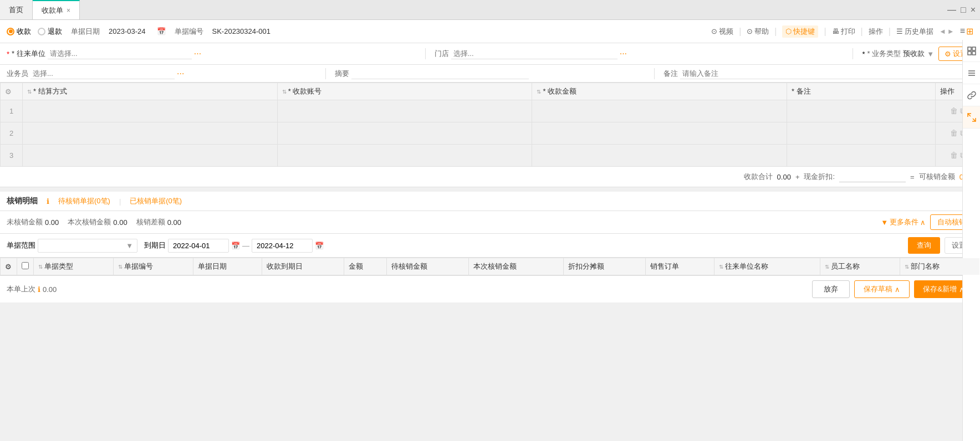 Image resolution: width=980 pixels, height=441 pixels. I want to click on grid-view-btn: ⊞, so click(970, 31).